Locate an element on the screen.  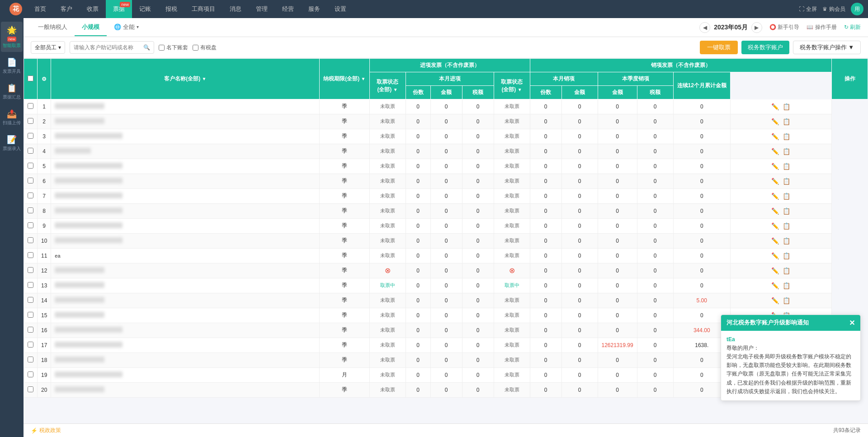
nav-receive: 收票 is located at coordinates (93, 9).